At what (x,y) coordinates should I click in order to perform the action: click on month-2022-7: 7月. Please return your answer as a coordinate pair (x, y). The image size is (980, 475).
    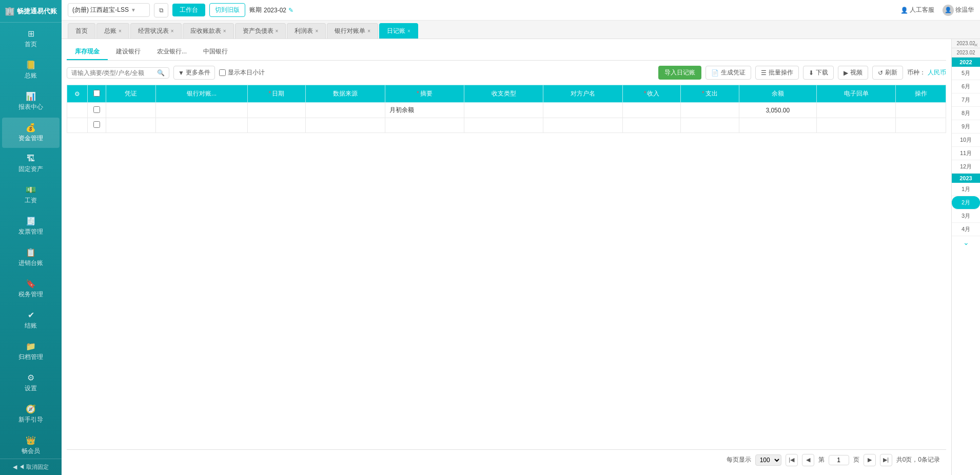
    Looking at the image, I should click on (966, 100).